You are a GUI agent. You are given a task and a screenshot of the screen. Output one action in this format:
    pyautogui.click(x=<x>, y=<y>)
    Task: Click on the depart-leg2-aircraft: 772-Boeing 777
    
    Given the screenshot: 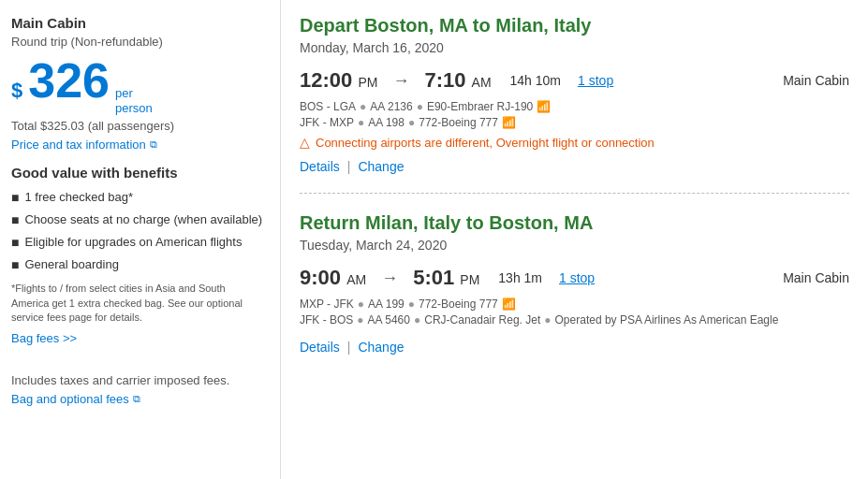 What is the action you would take?
    pyautogui.click(x=459, y=123)
    